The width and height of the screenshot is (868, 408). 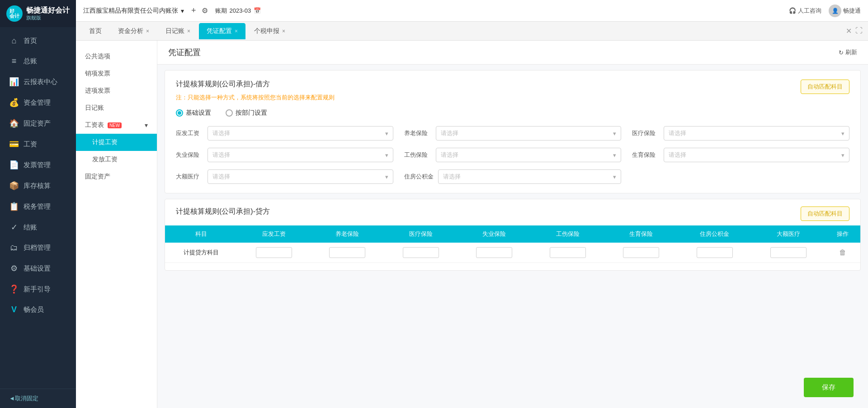 I want to click on credit-table: 科目 应发工资 养老保险 医疗保险 失业保险 工伤保险 生育保险 住房公积金 大…, so click(x=513, y=244).